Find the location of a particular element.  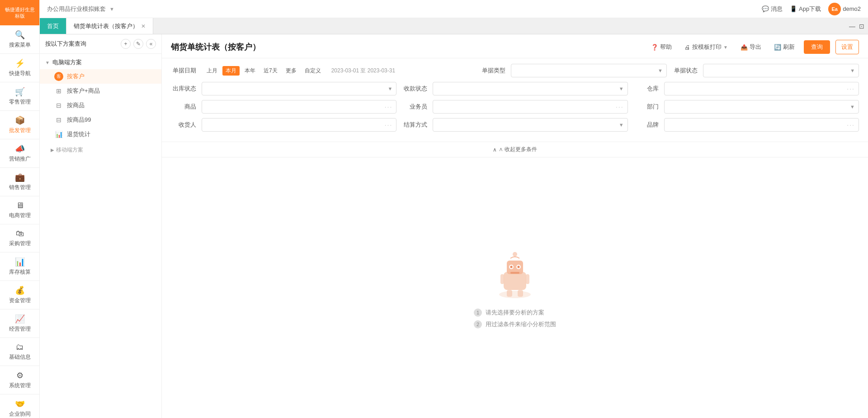

receipt-status-input: ▼ is located at coordinates (530, 89).